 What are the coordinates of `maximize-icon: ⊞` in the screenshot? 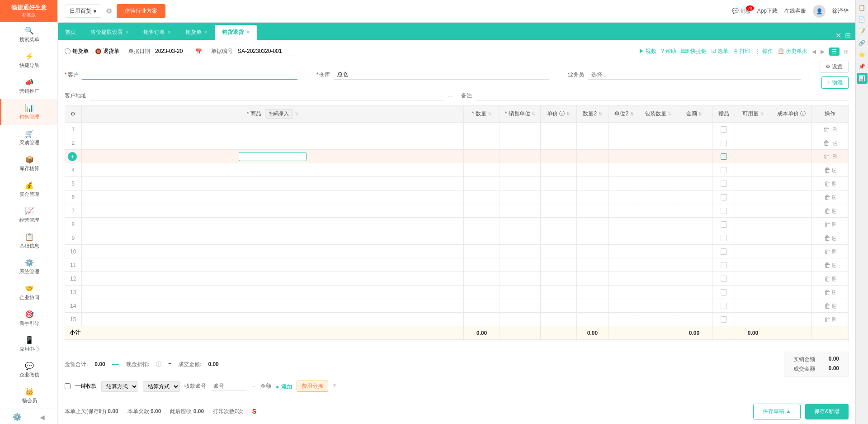 It's located at (848, 35).